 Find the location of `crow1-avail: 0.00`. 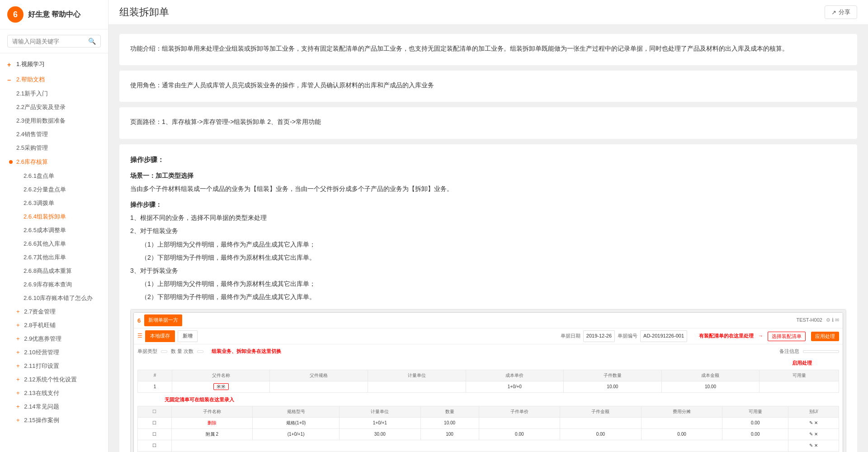

crow1-avail: 0.00 is located at coordinates (755, 423).